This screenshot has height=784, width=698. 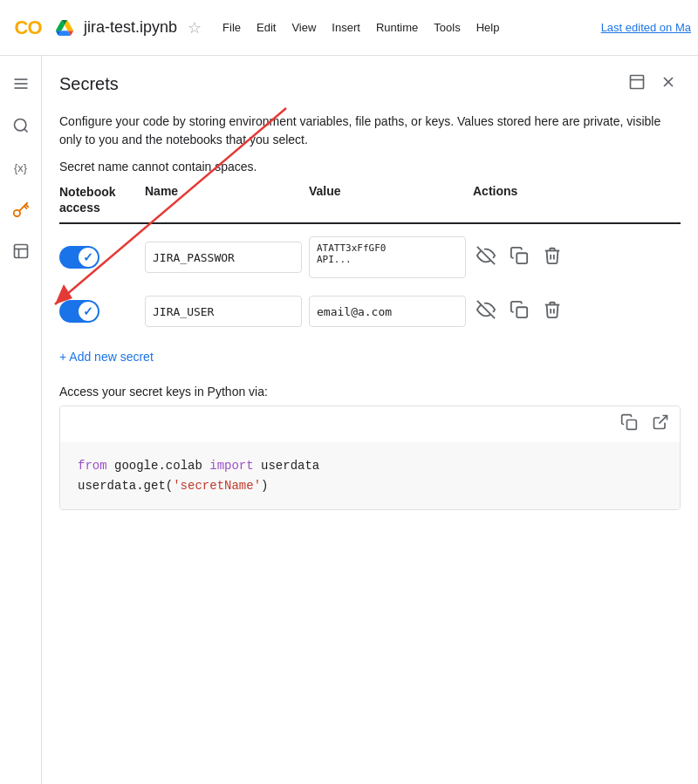 What do you see at coordinates (577, 312) in the screenshot?
I see `actions-row2` at bounding box center [577, 312].